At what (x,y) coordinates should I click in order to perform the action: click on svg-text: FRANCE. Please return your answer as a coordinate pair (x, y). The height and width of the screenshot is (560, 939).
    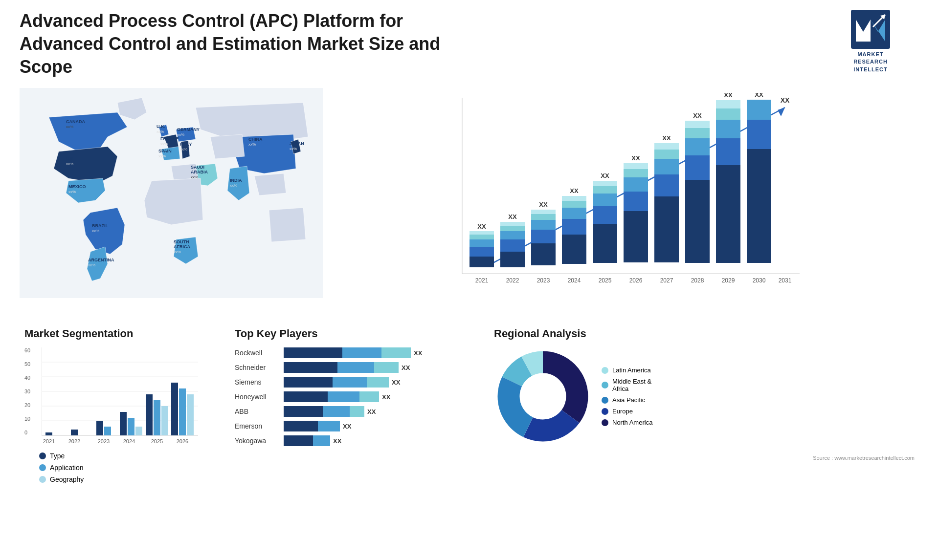
    Looking at the image, I should click on (170, 139).